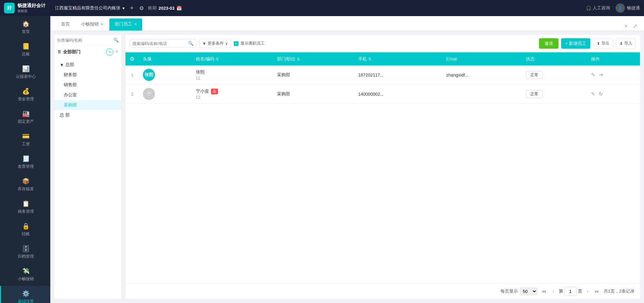  I want to click on row-name-1: 张熙 11, so click(232, 75).